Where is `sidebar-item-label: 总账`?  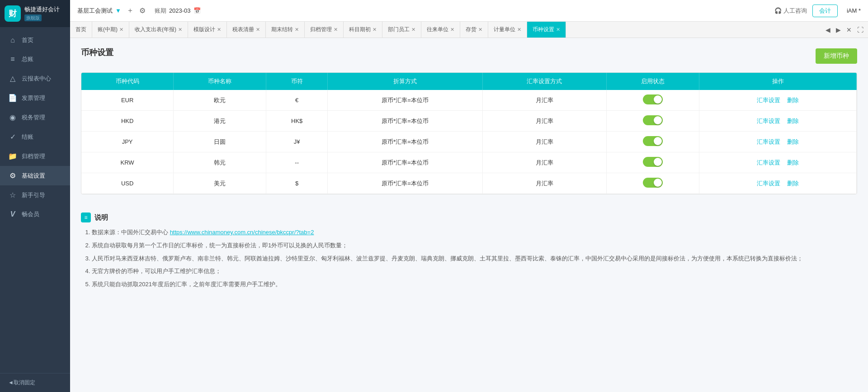
sidebar-item-label: 总账 is located at coordinates (28, 59).